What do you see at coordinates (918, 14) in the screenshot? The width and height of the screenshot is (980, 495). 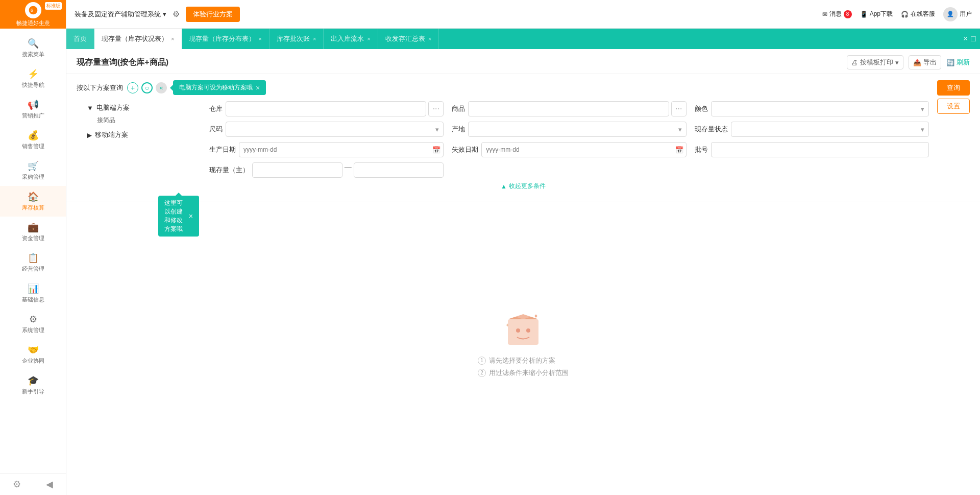 I see `online-service-action: 🎧 在线客服` at bounding box center [918, 14].